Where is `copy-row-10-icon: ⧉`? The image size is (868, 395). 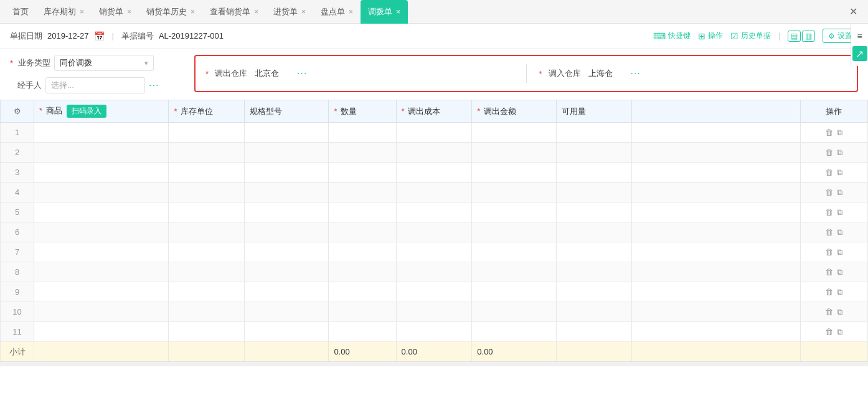 copy-row-10-icon: ⧉ is located at coordinates (839, 312).